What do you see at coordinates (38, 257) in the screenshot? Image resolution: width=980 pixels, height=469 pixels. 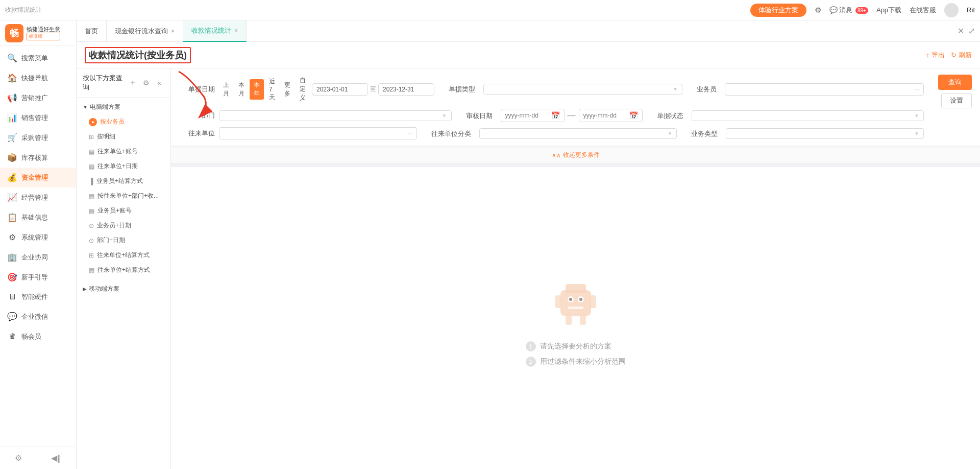 I see `sidebar-item-enterprise: 🏢 企业协同` at bounding box center [38, 257].